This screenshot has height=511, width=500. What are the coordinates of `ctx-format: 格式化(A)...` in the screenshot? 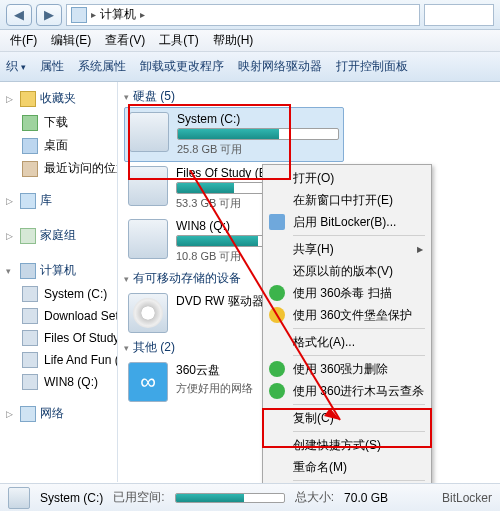 It's located at (347, 342).